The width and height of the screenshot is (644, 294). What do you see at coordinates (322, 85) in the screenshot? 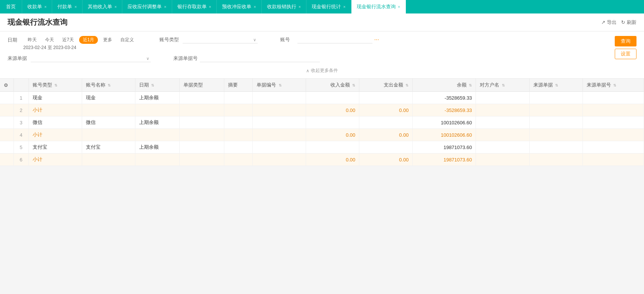
I see `table-header-row: ⚙ 账号类型 ⇅ 账号名称 ⇅ 日期 ⇅ 单据类型` at bounding box center [322, 85].